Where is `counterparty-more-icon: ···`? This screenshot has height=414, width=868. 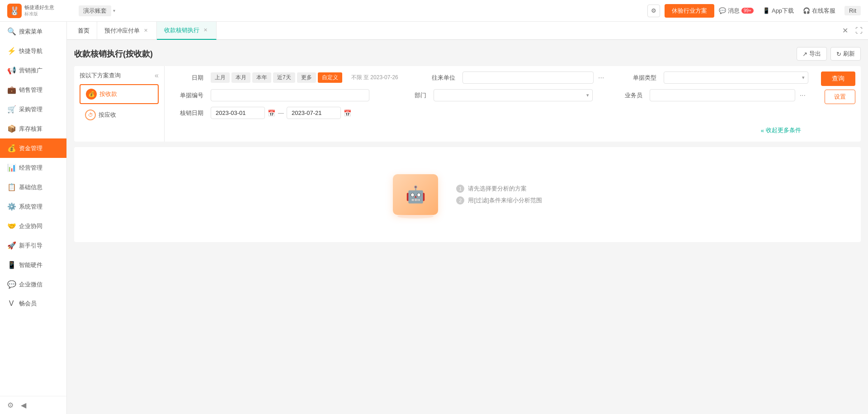 counterparty-more-icon: ··· is located at coordinates (601, 78).